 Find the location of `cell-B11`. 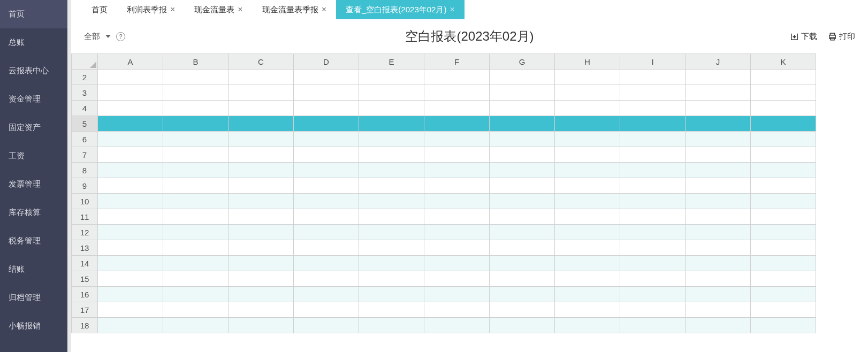

cell-B11 is located at coordinates (196, 217).